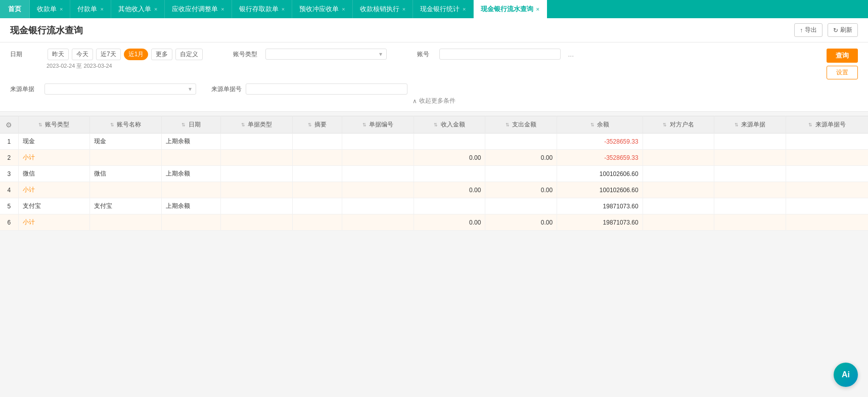 This screenshot has height=397, width=868. What do you see at coordinates (678, 125) in the screenshot?
I see `col-counterpart: ⇅ 对方户名` at bounding box center [678, 125].